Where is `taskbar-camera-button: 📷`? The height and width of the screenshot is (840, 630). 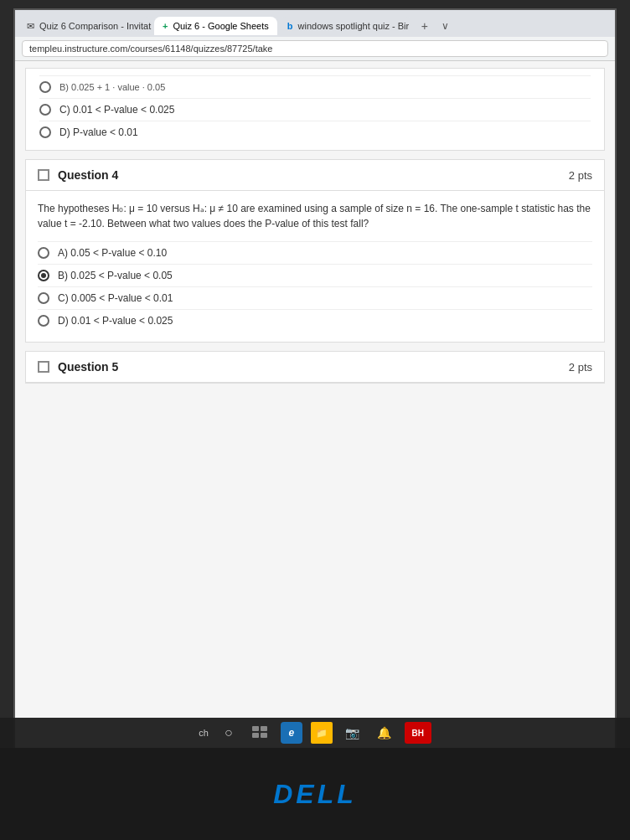
taskbar-camera-button: 📷 is located at coordinates (353, 733).